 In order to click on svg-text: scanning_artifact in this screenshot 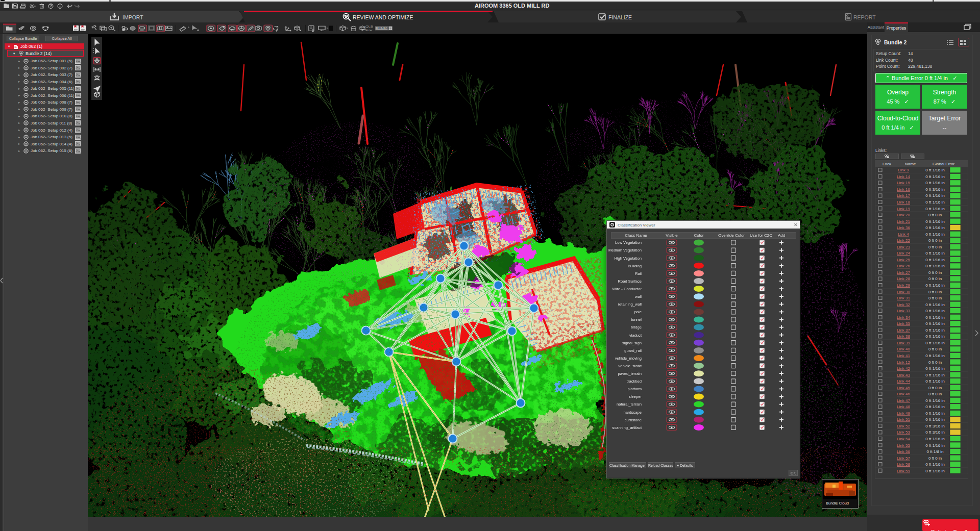, I will do `click(627, 427)`.